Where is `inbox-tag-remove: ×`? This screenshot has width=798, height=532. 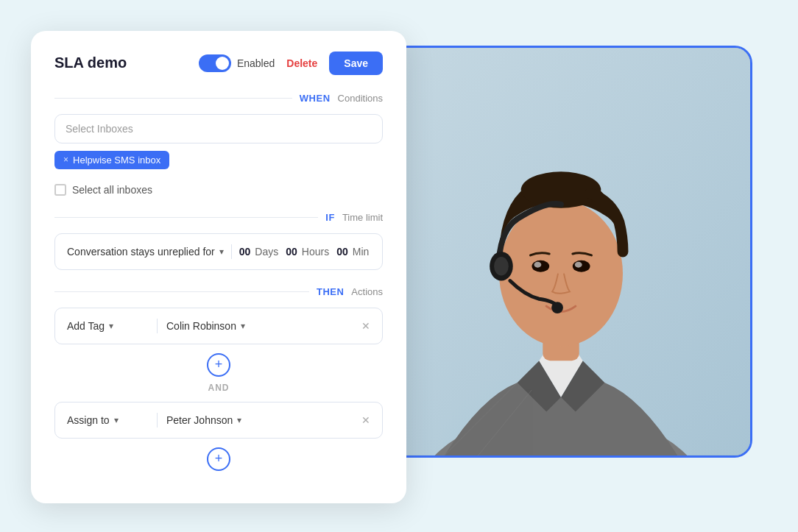
inbox-tag-remove: × is located at coordinates (66, 160).